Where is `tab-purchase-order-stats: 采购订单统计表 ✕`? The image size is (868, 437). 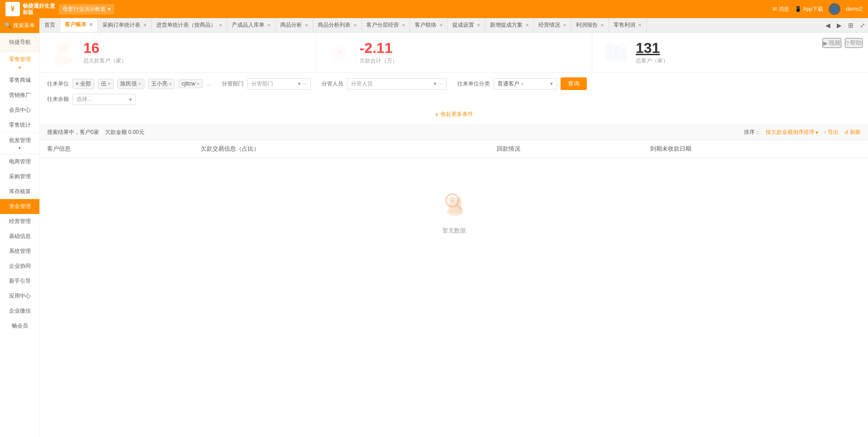 tab-purchase-order-stats: 采购订单统计表 ✕ is located at coordinates (125, 25).